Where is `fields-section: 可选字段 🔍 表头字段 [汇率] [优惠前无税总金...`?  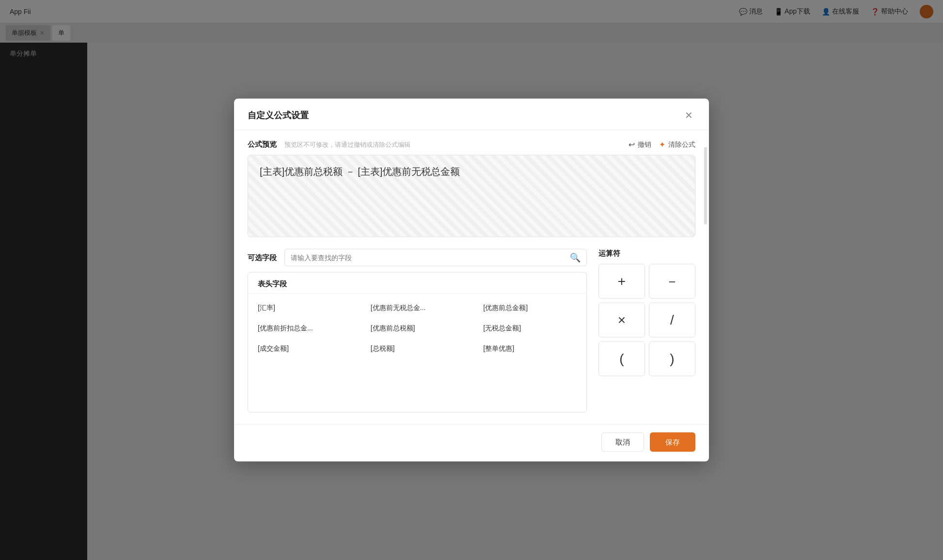
fields-section: 可选字段 🔍 表头字段 [汇率] [优惠前无税总金... is located at coordinates (417, 331).